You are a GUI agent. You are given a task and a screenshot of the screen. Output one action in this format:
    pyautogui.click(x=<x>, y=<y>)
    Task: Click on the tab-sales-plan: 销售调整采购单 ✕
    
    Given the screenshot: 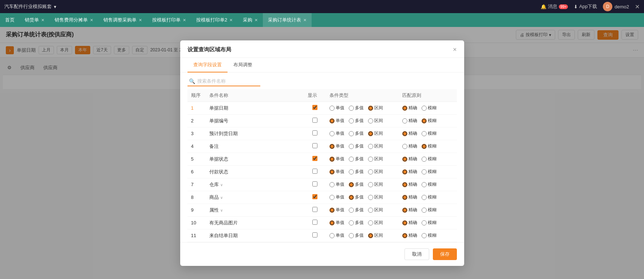 What is the action you would take?
    pyautogui.click(x=123, y=20)
    